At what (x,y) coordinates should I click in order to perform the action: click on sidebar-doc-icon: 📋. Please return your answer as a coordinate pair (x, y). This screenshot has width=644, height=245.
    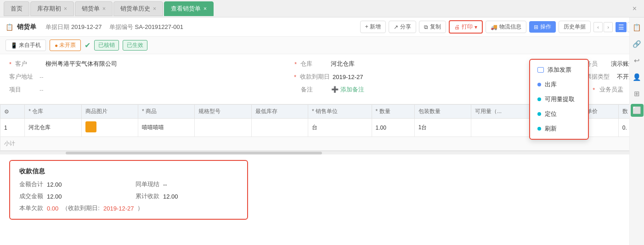
    Looking at the image, I should click on (637, 28).